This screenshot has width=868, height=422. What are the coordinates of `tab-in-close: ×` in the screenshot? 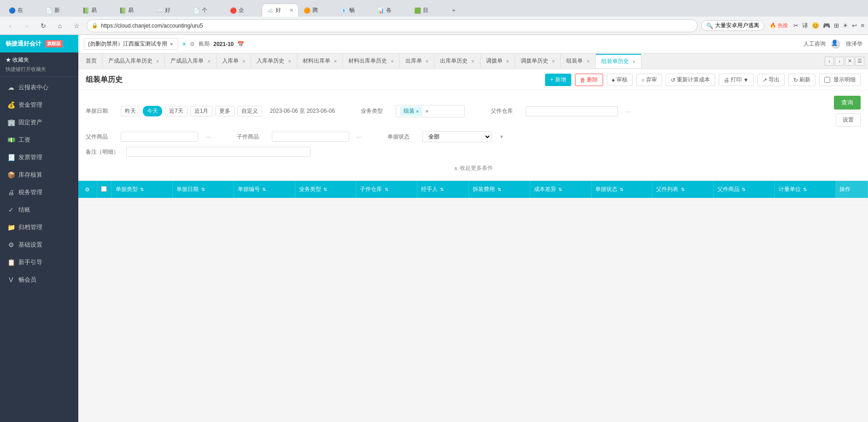 It's located at (244, 61).